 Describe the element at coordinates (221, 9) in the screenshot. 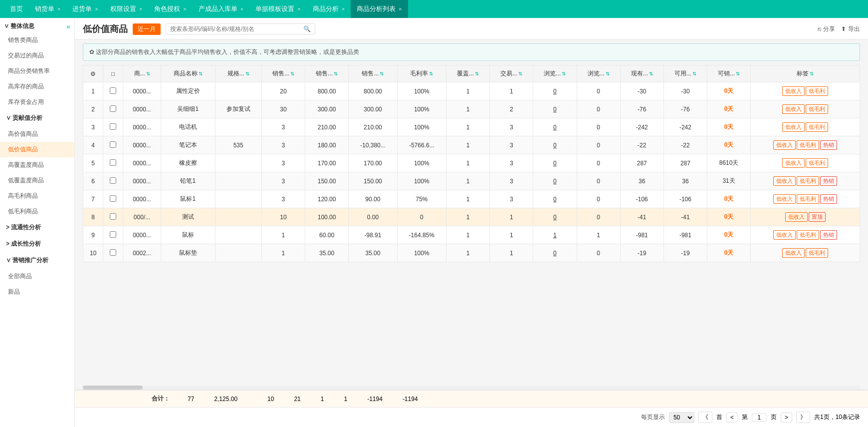

I see `nav-product-in: 产成品入库单 ×` at that location.